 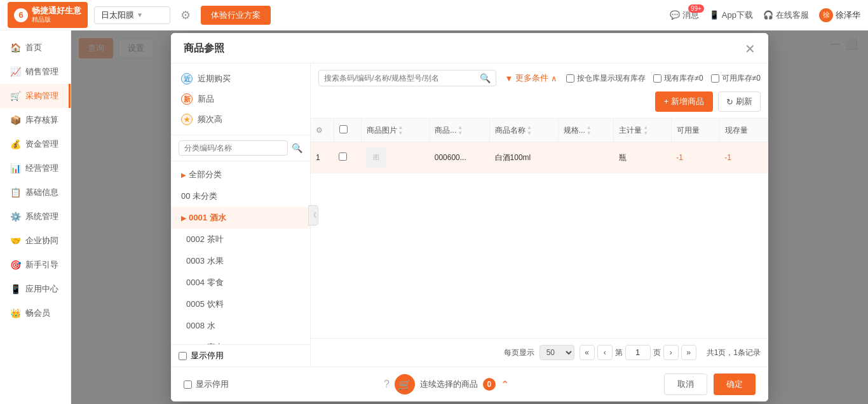 What do you see at coordinates (205, 239) in the screenshot?
I see `category-label-tea: 0002 茶叶` at bounding box center [205, 239].